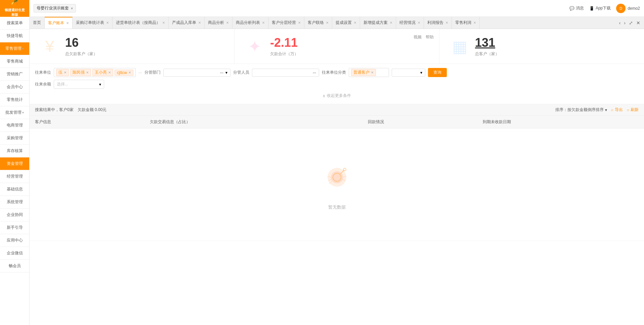 Image resolution: width=644 pixels, height=325 pixels. What do you see at coordinates (286, 23) in the screenshot?
I see `tab-7: 客户分层经营✕` at bounding box center [286, 23].